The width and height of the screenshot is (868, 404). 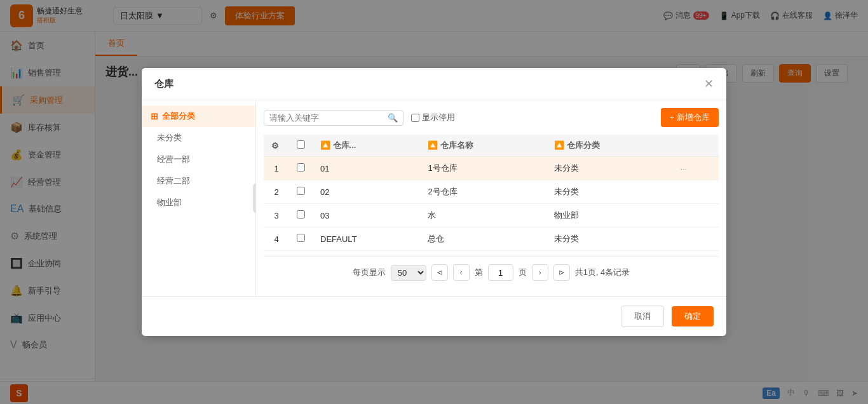 I want to click on col-header-check, so click(x=301, y=146).